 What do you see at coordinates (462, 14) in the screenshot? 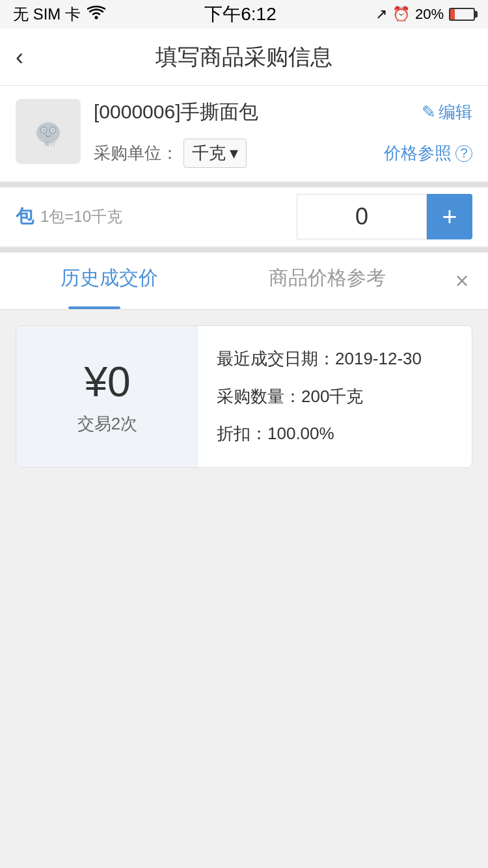
I see `battery-icon` at bounding box center [462, 14].